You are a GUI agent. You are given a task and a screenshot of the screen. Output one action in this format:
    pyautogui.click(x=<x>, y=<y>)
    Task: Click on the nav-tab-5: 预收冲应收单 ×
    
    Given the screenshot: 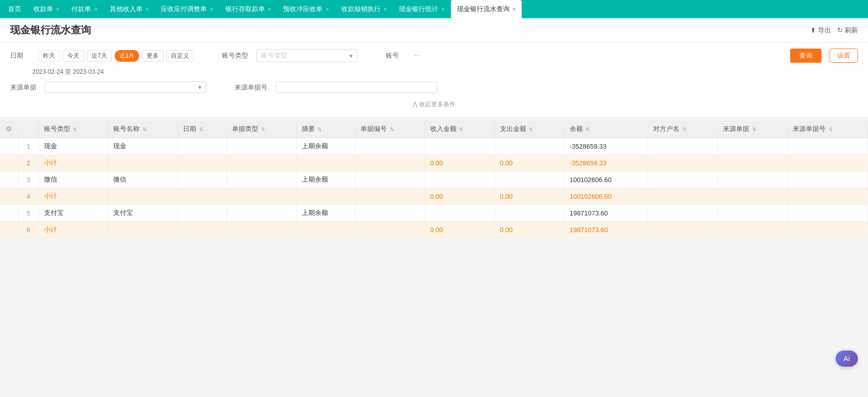 What is the action you would take?
    pyautogui.click(x=306, y=9)
    